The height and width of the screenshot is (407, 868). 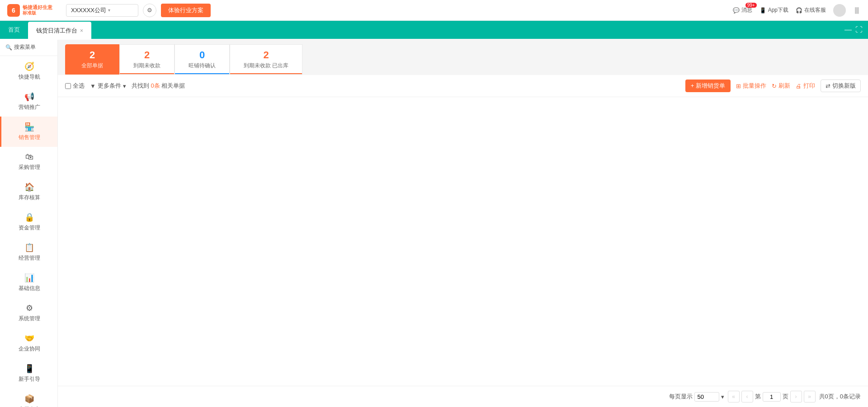 What do you see at coordinates (810, 397) in the screenshot?
I see `page-last-btn: »` at bounding box center [810, 397].